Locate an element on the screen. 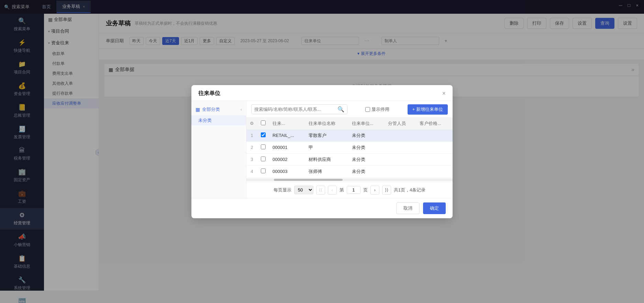 Image resolution: width=644 pixels, height=303 pixels. table-row: 2 000001 甲 未分类 is located at coordinates (349, 148).